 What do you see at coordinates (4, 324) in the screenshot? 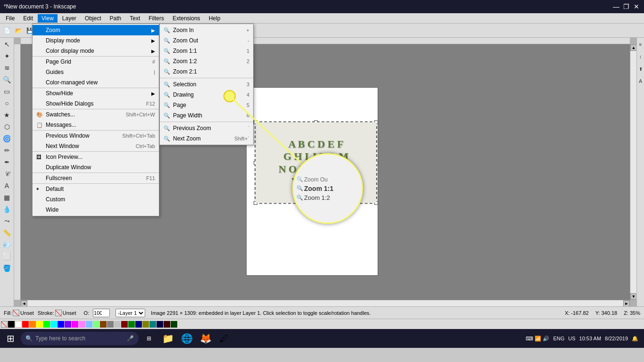
I see `color-none` at bounding box center [4, 324].